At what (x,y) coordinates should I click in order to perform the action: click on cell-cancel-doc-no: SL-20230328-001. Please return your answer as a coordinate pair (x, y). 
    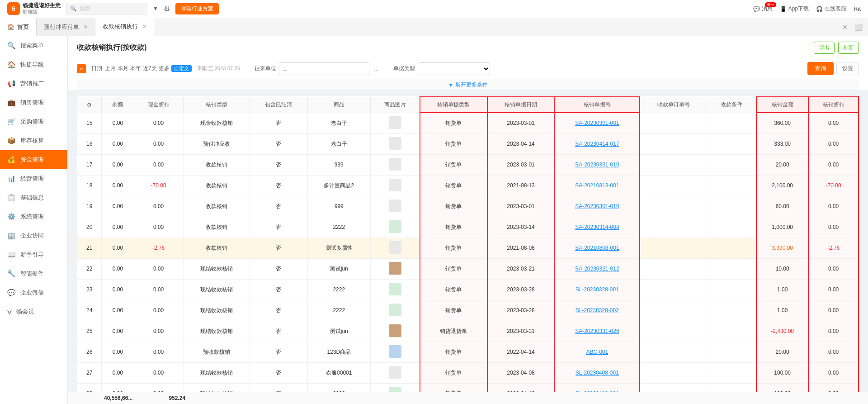
    Looking at the image, I should click on (597, 290).